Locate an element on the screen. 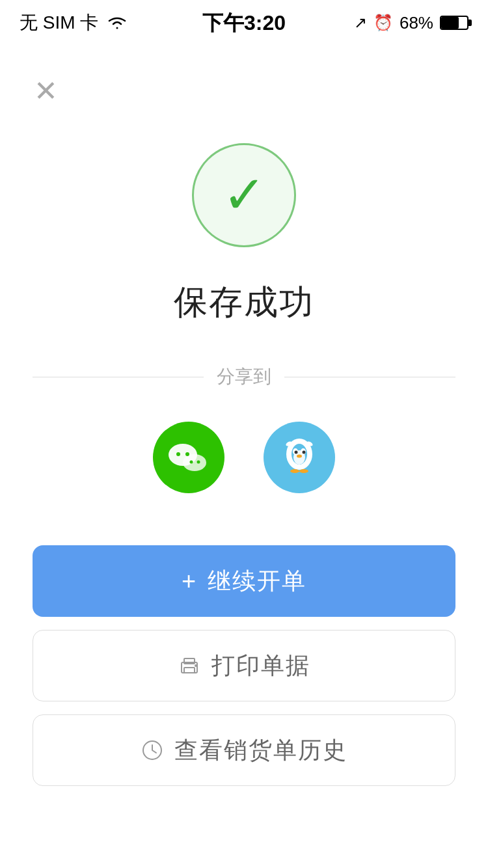 This screenshot has height=868, width=488. status-time: 下午3:20 is located at coordinates (244, 23).